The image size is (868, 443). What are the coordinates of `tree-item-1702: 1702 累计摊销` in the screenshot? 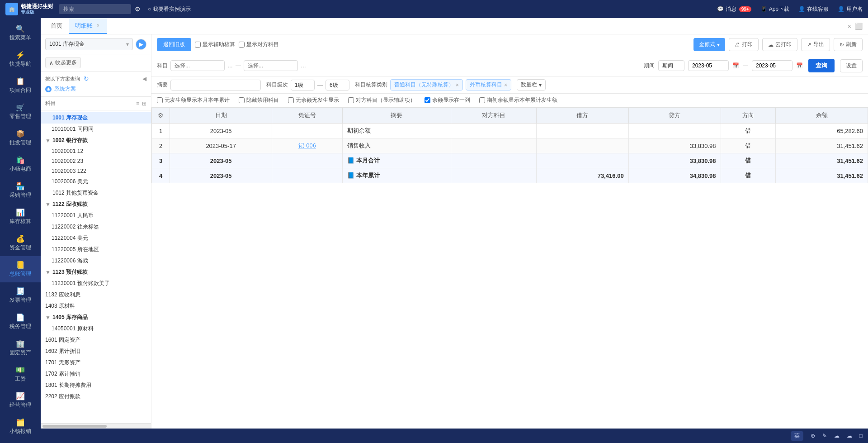 It's located at (96, 374).